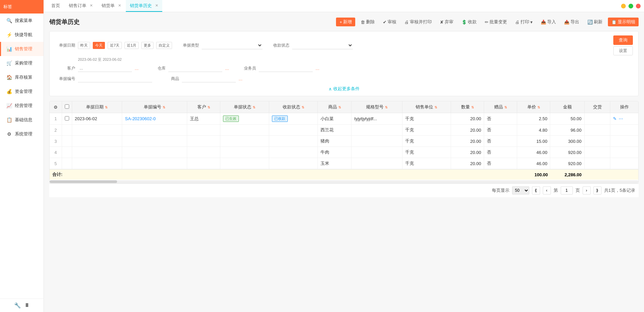 The image size is (644, 312). I want to click on col-settings: ⚙, so click(56, 107).